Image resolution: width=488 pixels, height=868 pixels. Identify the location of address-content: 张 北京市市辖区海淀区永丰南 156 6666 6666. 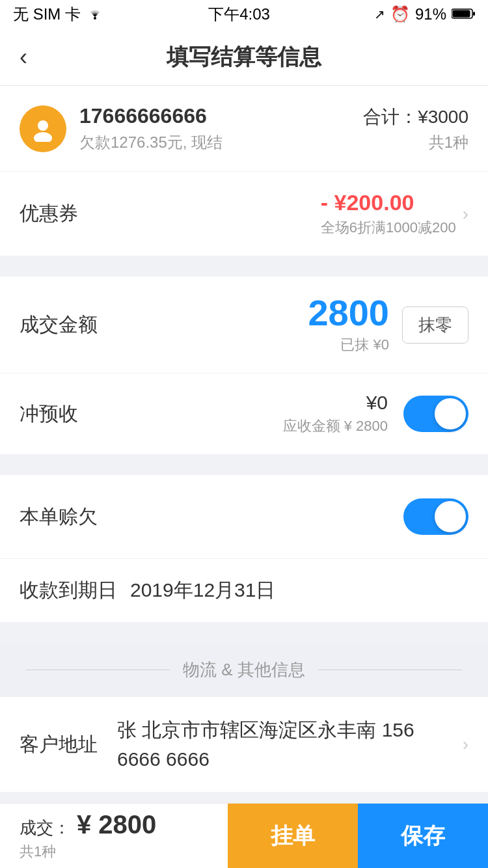
(290, 744).